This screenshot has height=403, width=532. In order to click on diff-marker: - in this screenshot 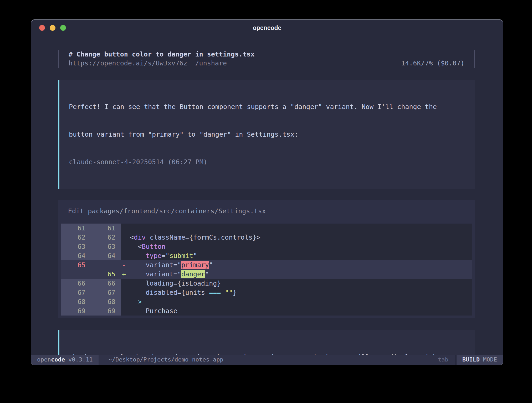, I will do `click(124, 265)`.